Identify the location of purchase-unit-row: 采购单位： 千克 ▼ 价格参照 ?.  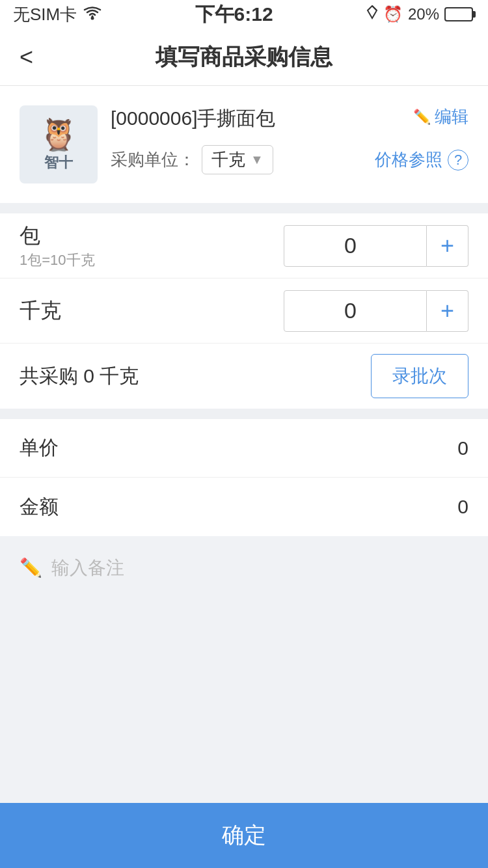
(290, 160).